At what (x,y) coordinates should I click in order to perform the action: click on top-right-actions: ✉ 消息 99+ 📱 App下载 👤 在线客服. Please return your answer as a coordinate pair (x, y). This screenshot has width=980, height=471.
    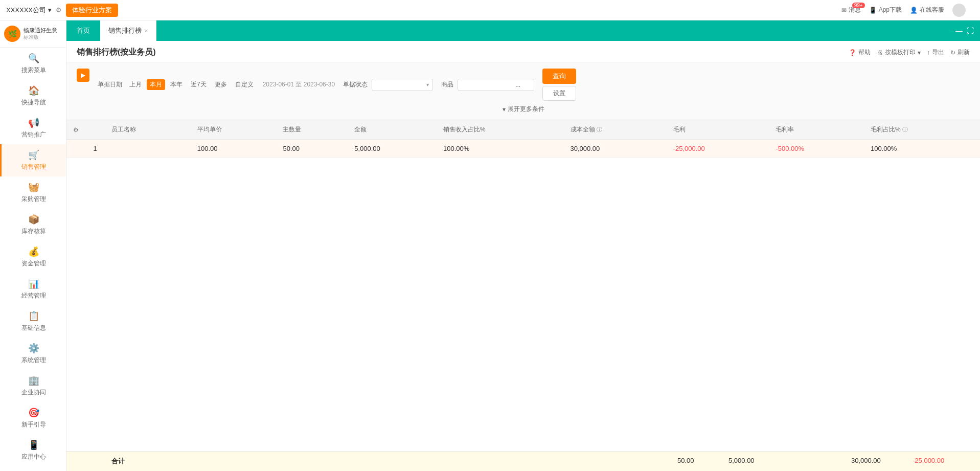
    Looking at the image, I should click on (908, 10).